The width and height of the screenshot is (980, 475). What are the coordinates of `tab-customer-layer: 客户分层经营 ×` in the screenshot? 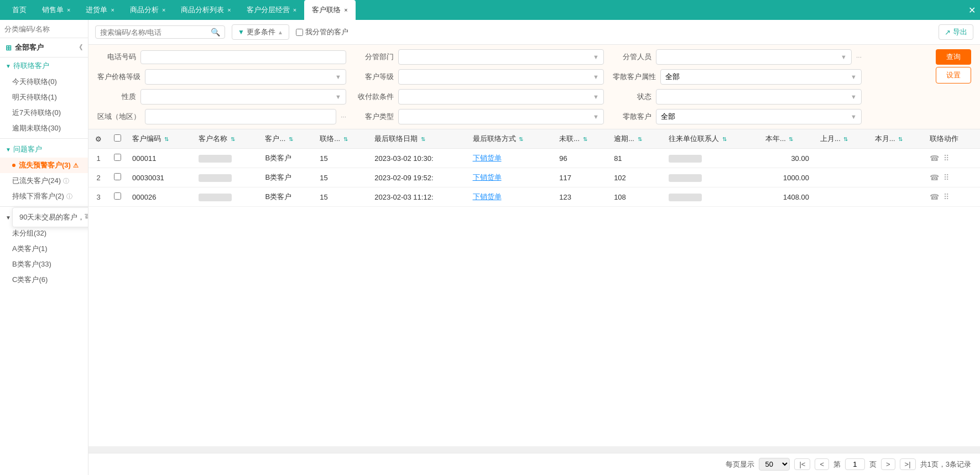 It's located at (272, 10).